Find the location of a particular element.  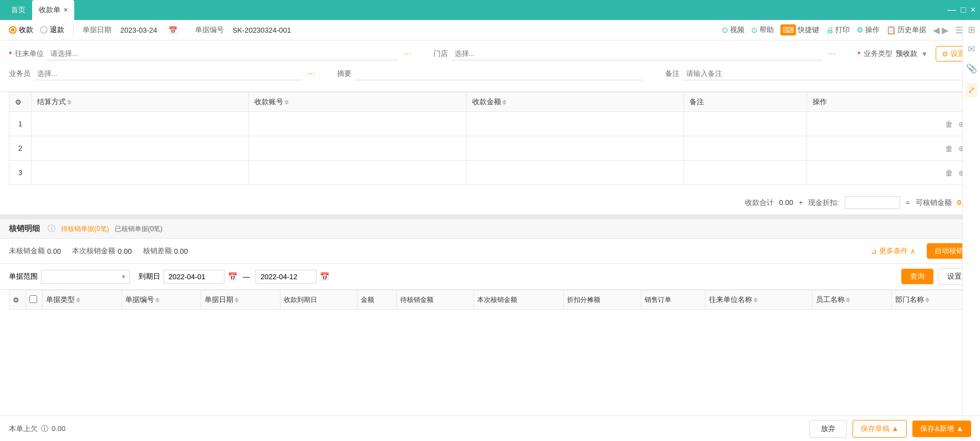

counterpart-label: 往来单位 is located at coordinates (29, 54).